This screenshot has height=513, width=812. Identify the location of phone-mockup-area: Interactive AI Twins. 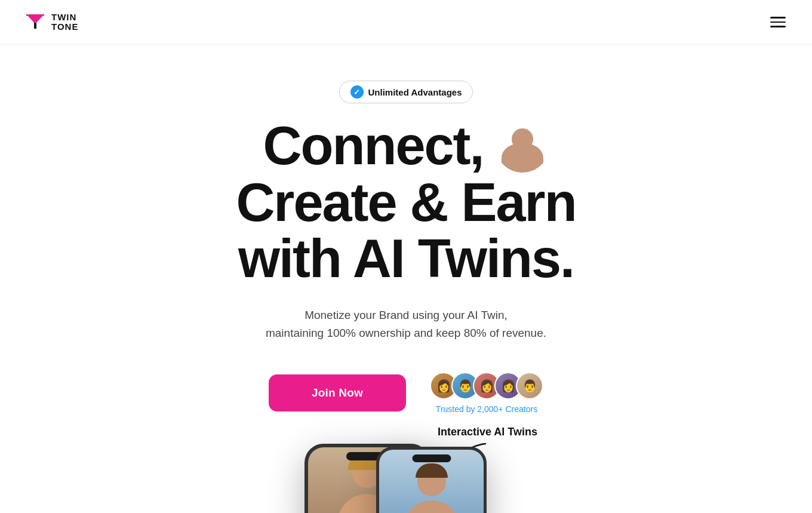
(406, 469).